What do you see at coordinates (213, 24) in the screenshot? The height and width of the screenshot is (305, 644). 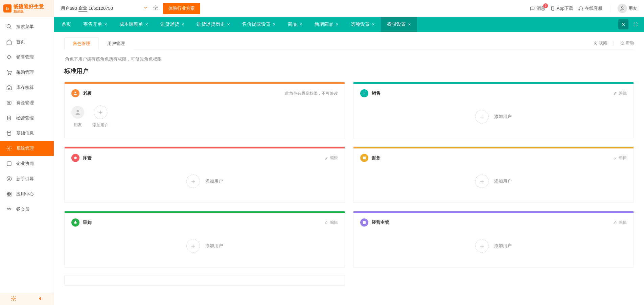 I see `tab-return-history: 进货退货历史✕` at bounding box center [213, 24].